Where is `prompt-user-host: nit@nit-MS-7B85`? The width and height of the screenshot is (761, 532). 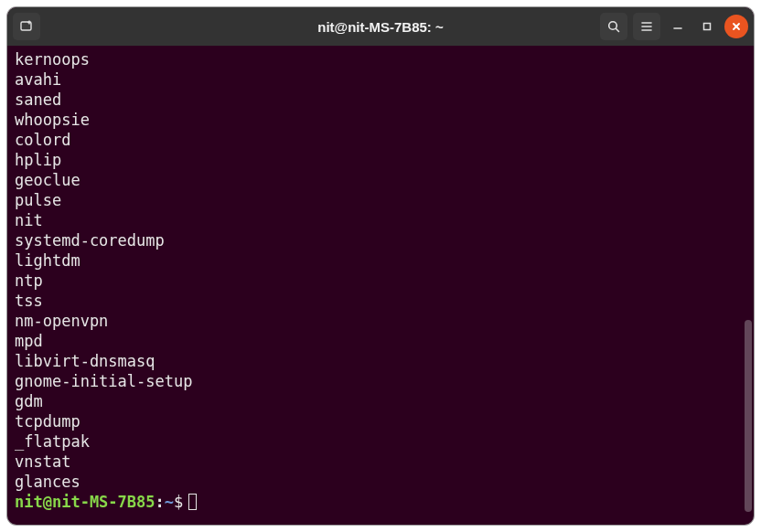 prompt-user-host: nit@nit-MS-7B85 is located at coordinates (85, 502).